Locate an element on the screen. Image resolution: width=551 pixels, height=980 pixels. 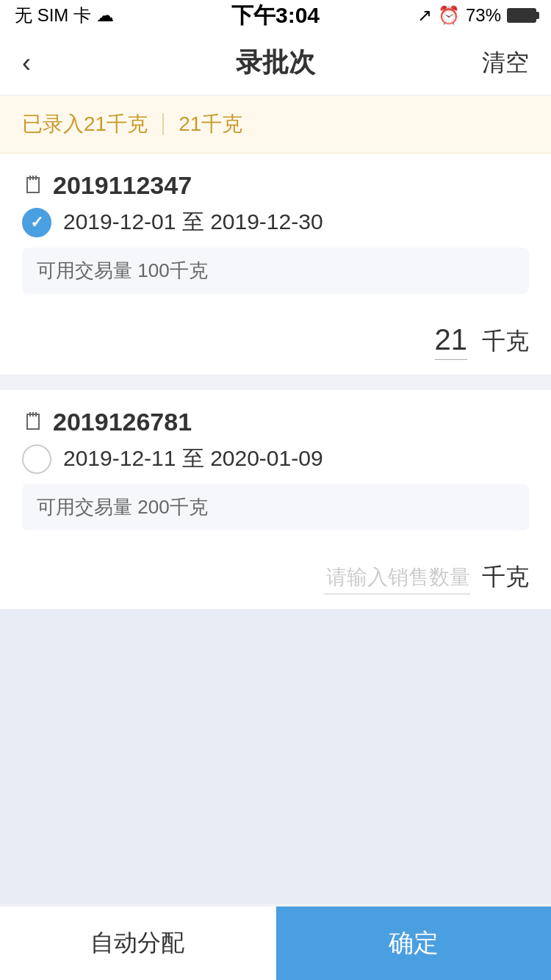
battery-text: 73% is located at coordinates (483, 15).